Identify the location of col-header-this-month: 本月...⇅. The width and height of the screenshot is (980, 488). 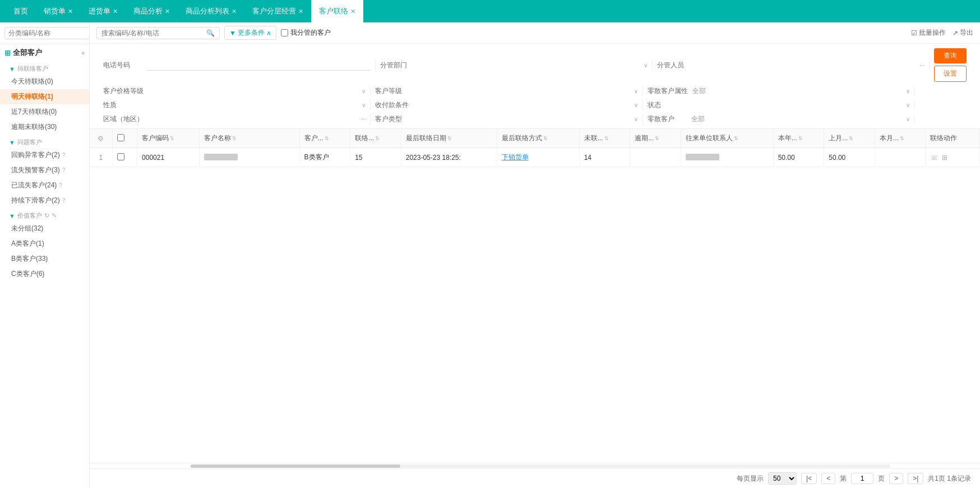
(900, 139).